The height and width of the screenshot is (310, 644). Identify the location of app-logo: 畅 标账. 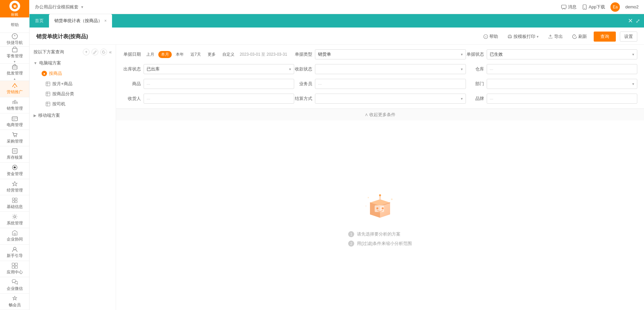
(15, 9).